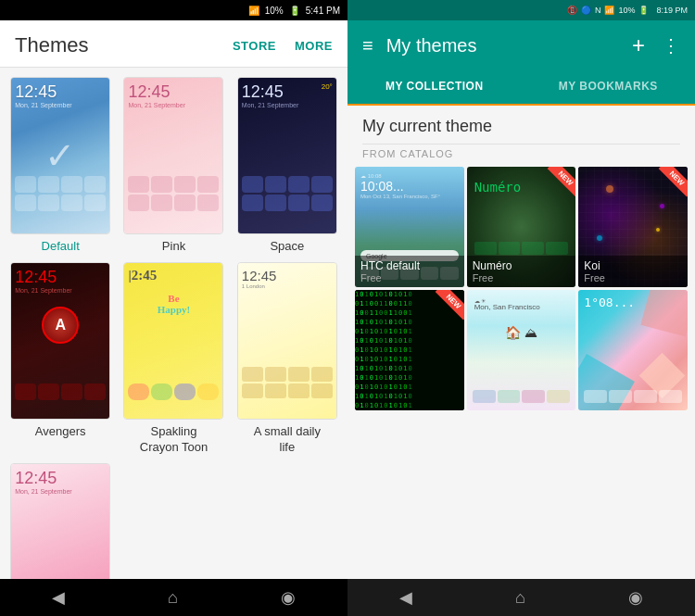 The image size is (695, 616). What do you see at coordinates (522, 278) in the screenshot?
I see `catalog-price-numero: Free` at bounding box center [522, 278].